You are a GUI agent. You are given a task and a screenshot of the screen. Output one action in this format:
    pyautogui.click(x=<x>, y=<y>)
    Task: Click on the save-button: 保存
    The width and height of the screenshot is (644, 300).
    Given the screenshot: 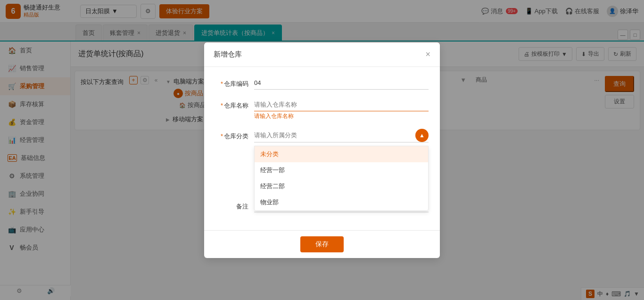 What is the action you would take?
    pyautogui.click(x=322, y=244)
    